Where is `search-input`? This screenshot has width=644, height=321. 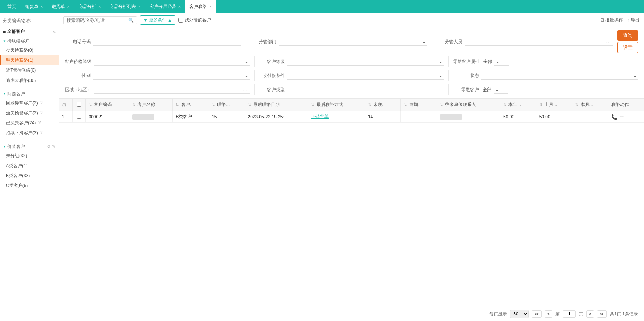
search-input is located at coordinates (97, 20).